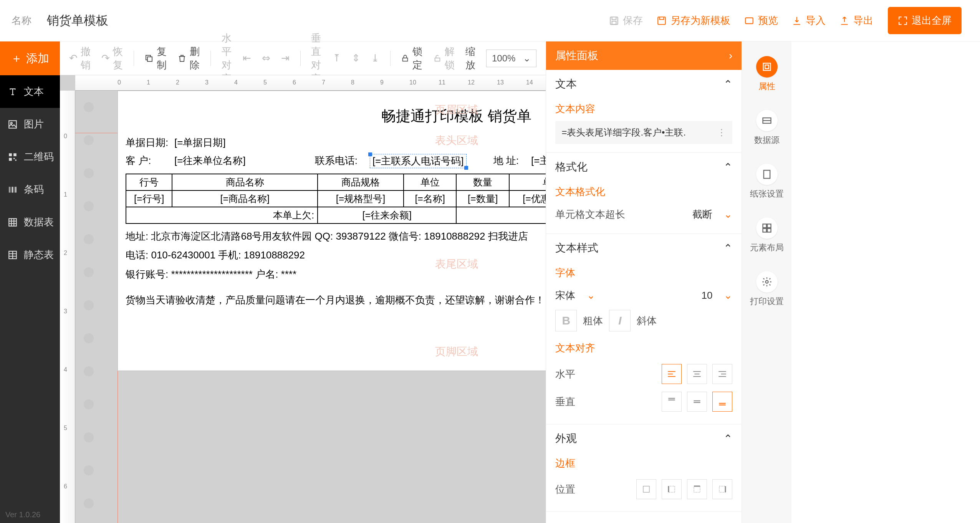  Describe the element at coordinates (722, 374) in the screenshot. I see `h-align-right` at that location.